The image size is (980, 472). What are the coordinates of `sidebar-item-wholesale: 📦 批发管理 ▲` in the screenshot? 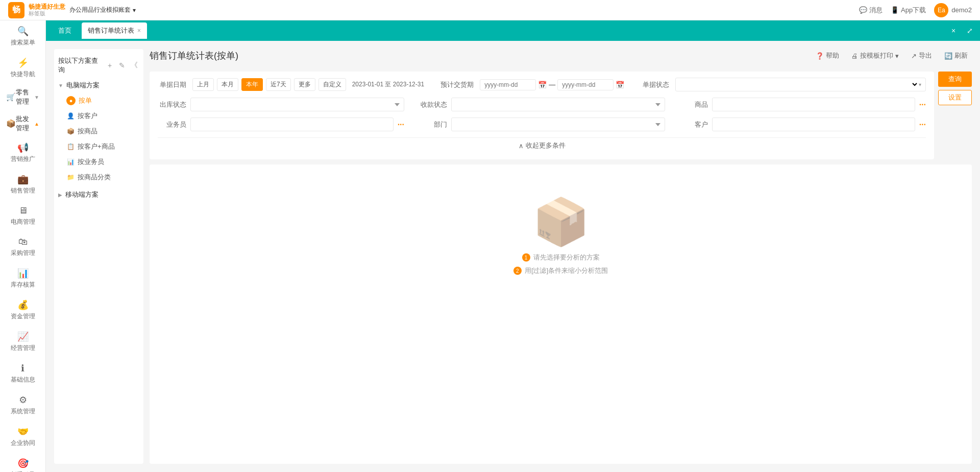 It's located at (22, 124).